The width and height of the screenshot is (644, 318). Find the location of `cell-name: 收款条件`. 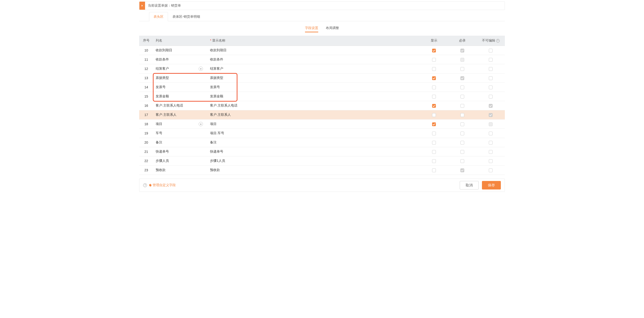

cell-name: 收款条件 is located at coordinates (180, 60).